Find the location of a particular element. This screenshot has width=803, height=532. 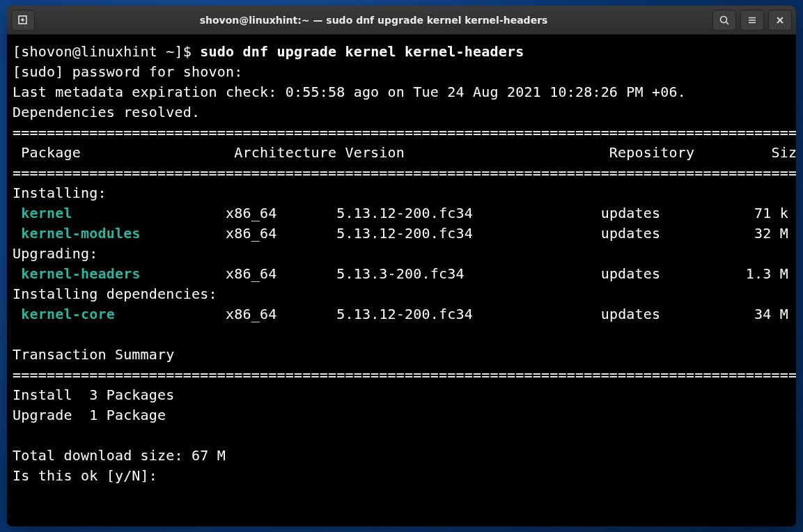

new-tab-button is located at coordinates (23, 20).